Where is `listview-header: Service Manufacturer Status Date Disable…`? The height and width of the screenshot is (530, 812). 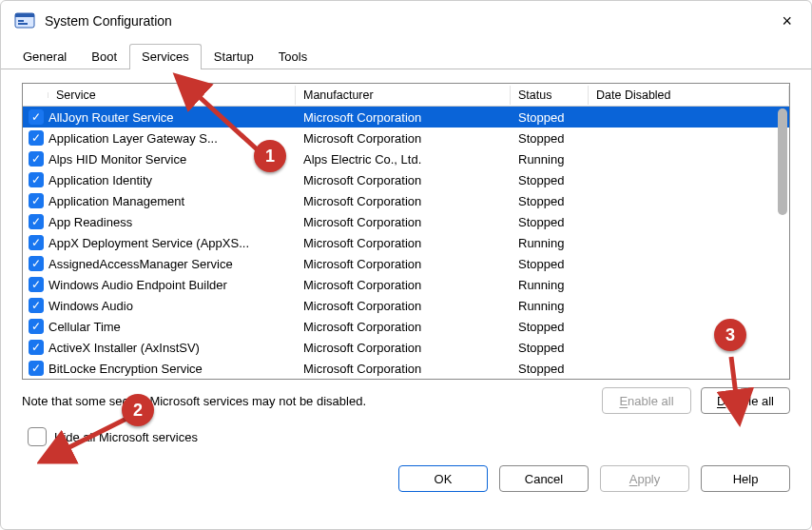
listview-header: Service Manufacturer Status Date Disable… is located at coordinates (406, 95).